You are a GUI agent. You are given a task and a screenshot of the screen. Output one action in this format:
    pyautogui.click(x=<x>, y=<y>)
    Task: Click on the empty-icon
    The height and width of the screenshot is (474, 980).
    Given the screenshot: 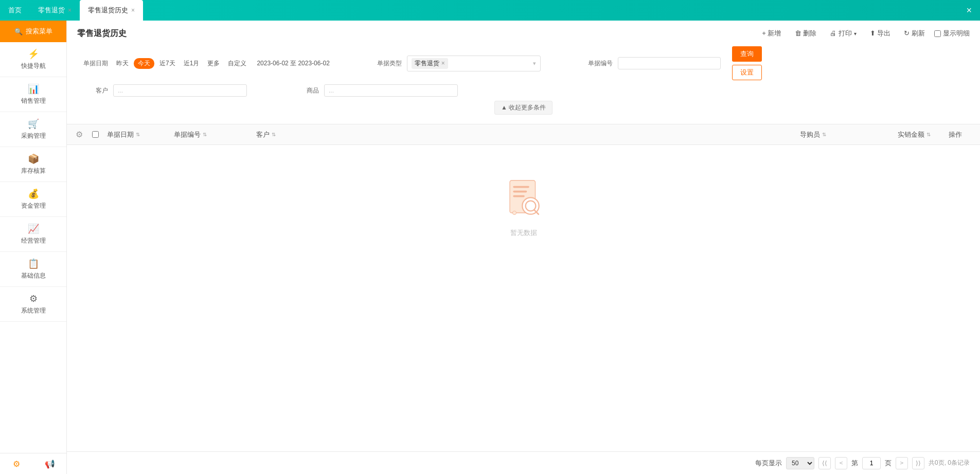 What is the action you would take?
    pyautogui.click(x=524, y=199)
    